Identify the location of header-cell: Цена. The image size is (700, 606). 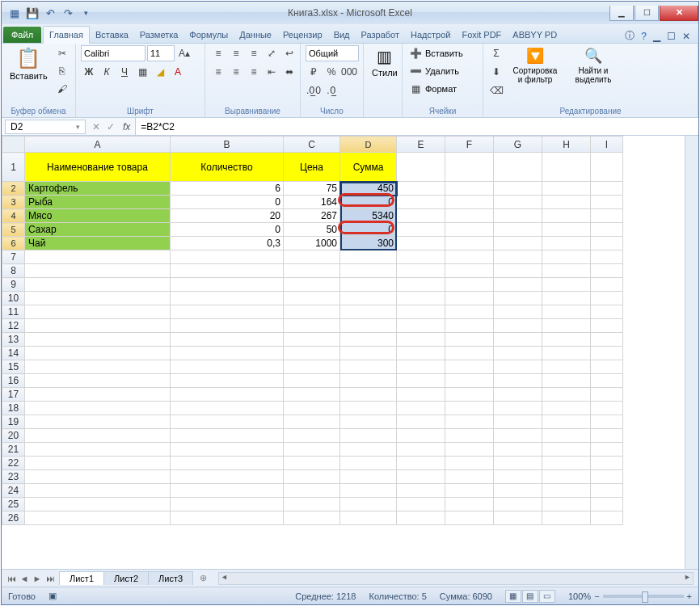
(312, 167).